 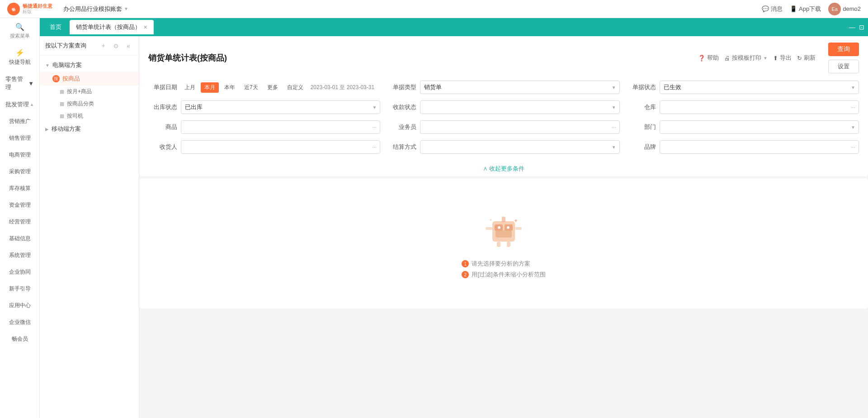 I want to click on goods-dots-icon: ···, so click(x=374, y=127).